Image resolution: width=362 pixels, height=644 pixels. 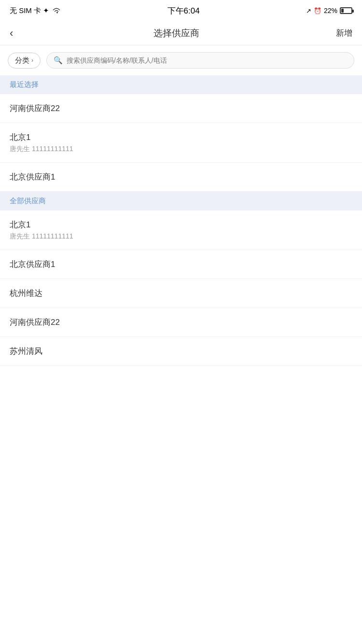 What do you see at coordinates (32, 60) in the screenshot?
I see `chevron-right-icon: ›` at bounding box center [32, 60].